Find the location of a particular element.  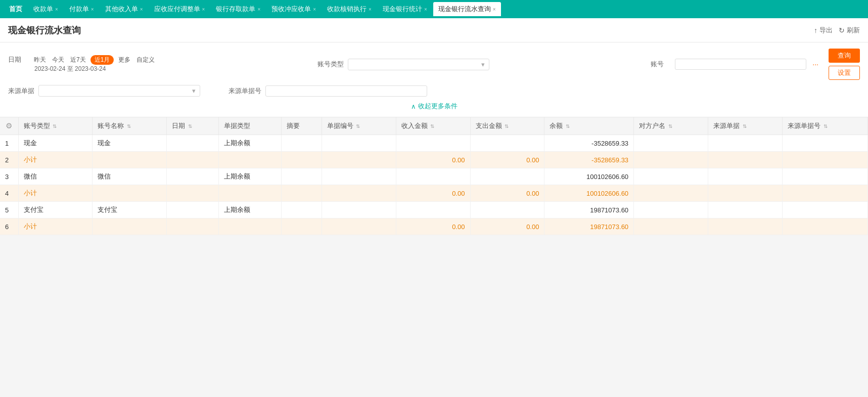

col-date: 日期 ⇅ is located at coordinates (193, 126).